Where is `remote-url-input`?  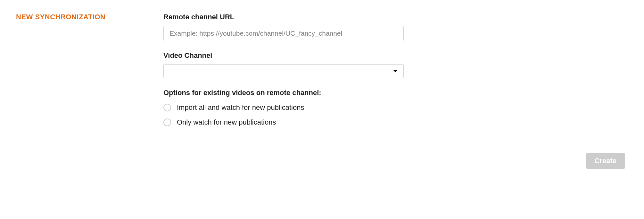
remote-url-input is located at coordinates (284, 33).